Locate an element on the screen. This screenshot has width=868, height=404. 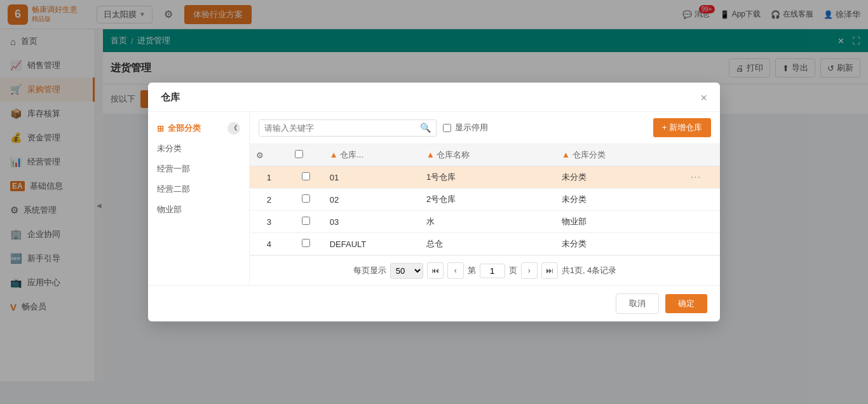
search-input is located at coordinates (337, 128).